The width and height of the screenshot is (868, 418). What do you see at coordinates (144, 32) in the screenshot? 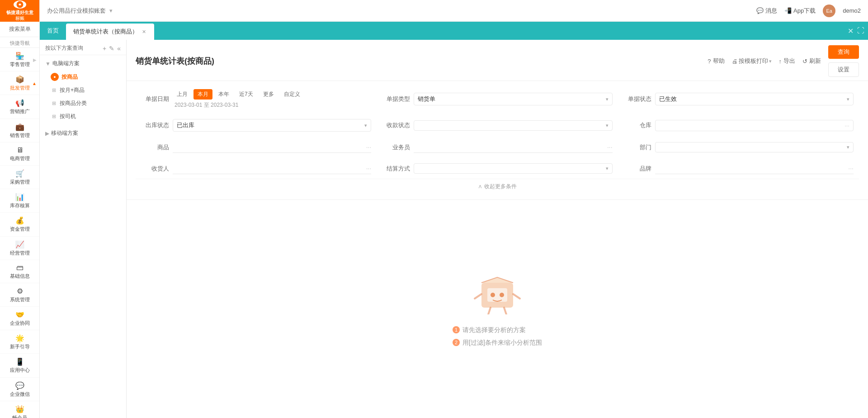
I see `tab-close-btn: ✕` at bounding box center [144, 32].